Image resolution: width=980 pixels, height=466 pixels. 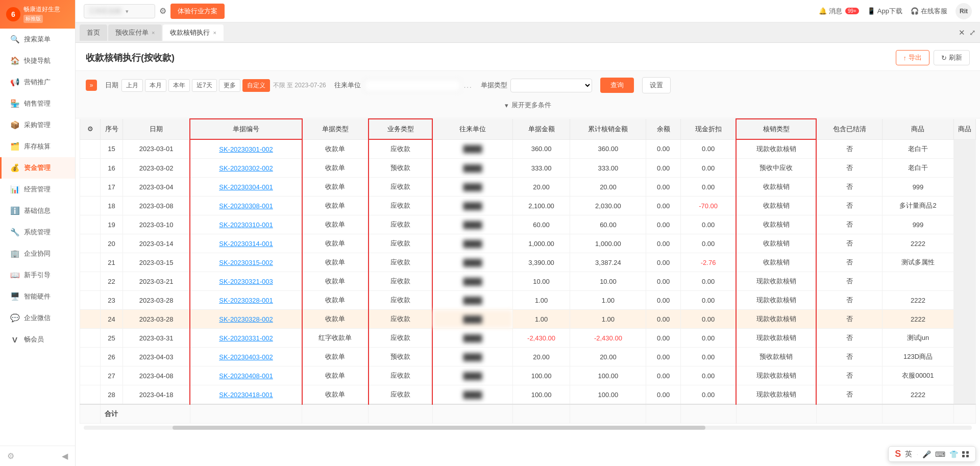 What do you see at coordinates (193, 33) in the screenshot?
I see `tab-collect: 收款核销执行 ×` at bounding box center [193, 33].